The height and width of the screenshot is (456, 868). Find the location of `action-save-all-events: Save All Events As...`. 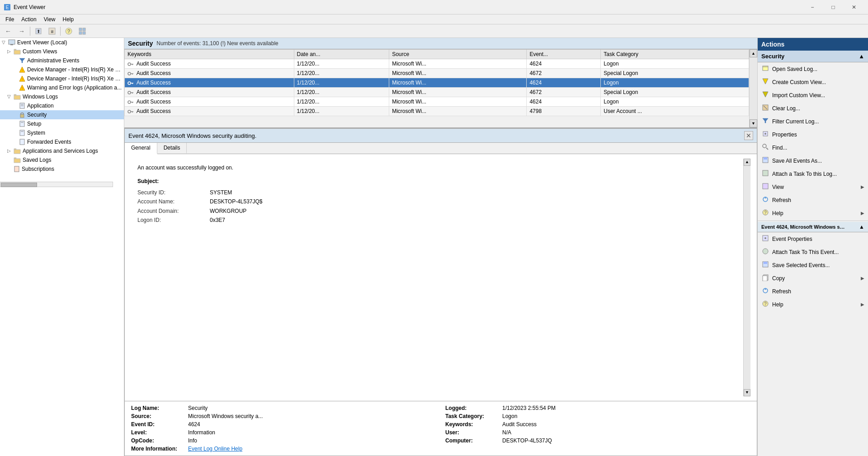

action-save-all-events: Save All Events As... is located at coordinates (813, 161).